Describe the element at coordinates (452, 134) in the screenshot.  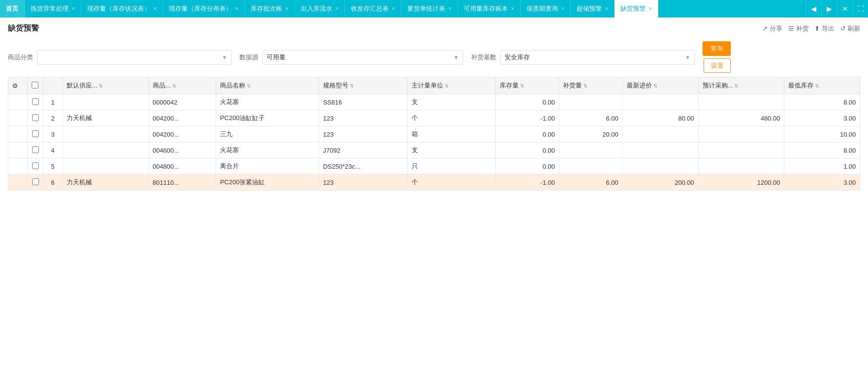
I see `row-unit-cell: 箱` at that location.